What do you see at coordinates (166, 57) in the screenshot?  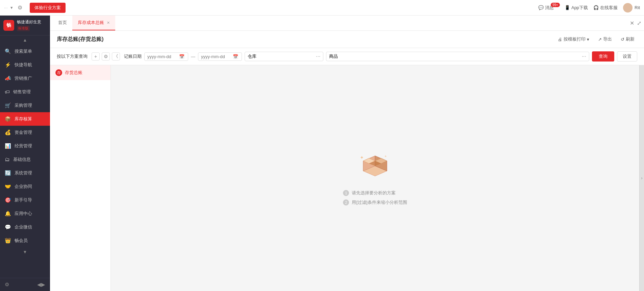 I see `date-start-field: 📅` at bounding box center [166, 57].